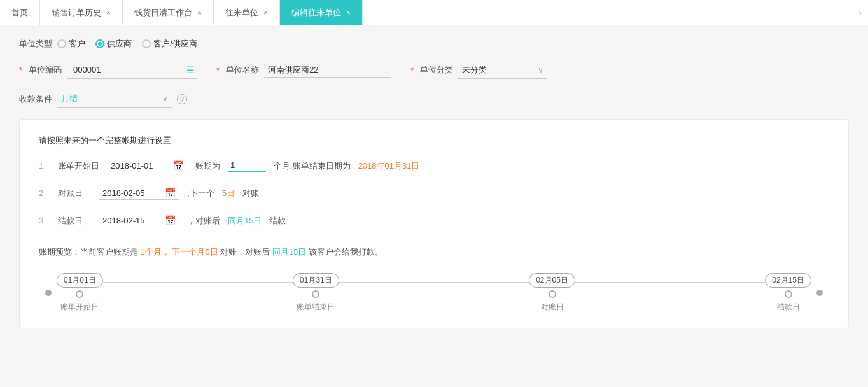 This screenshot has width=868, height=387. What do you see at coordinates (80, 307) in the screenshot?
I see `timeline-label-1: 账单开始日` at bounding box center [80, 307].